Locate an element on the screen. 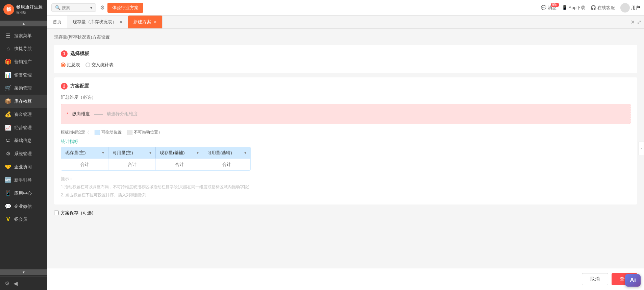  indicator-col-2-label: 现存量(基辅) is located at coordinates (172, 153).